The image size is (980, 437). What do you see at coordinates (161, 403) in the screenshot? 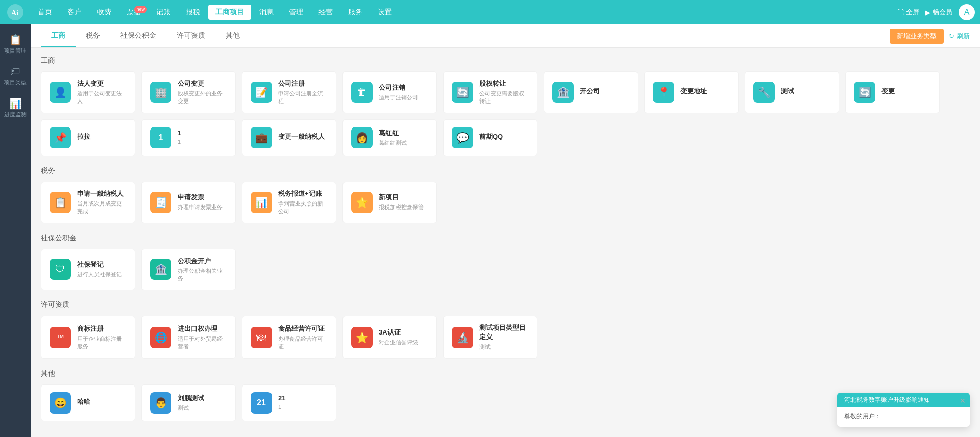
I see `card-icon-liupeng-test: 👨` at bounding box center [161, 403].